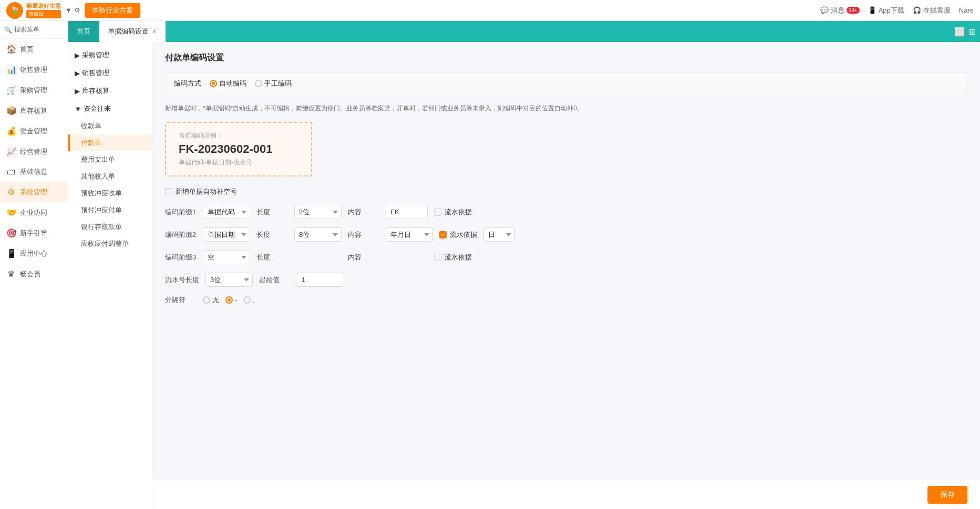 The width and height of the screenshot is (980, 509). Describe the element at coordinates (840, 11) in the screenshot. I see `messages-button: 💬 消息 99+` at that location.